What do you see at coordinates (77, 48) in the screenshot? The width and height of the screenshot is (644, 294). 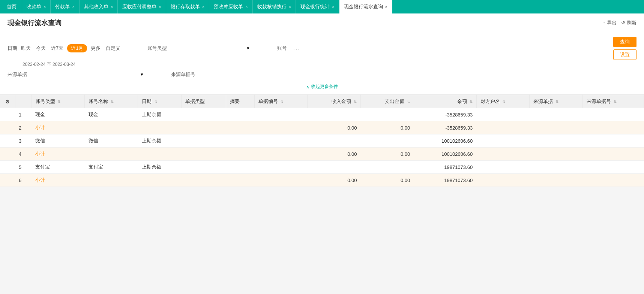 I see `date-btn-1month: 近1月` at bounding box center [77, 48].